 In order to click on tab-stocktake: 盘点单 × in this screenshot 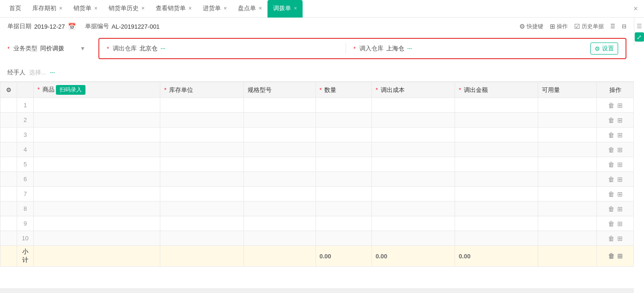, I will do `click(250, 9)`.